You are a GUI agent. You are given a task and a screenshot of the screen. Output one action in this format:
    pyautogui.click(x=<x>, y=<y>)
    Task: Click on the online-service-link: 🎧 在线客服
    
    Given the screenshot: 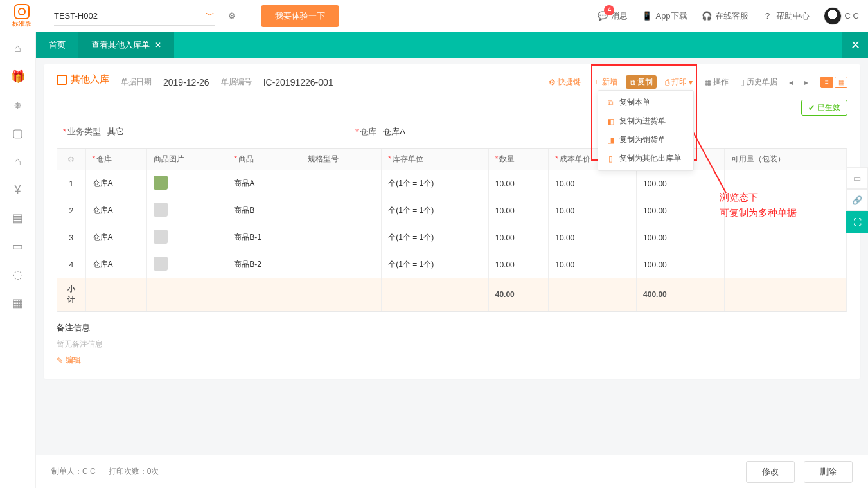 What is the action you would take?
    pyautogui.click(x=725, y=16)
    